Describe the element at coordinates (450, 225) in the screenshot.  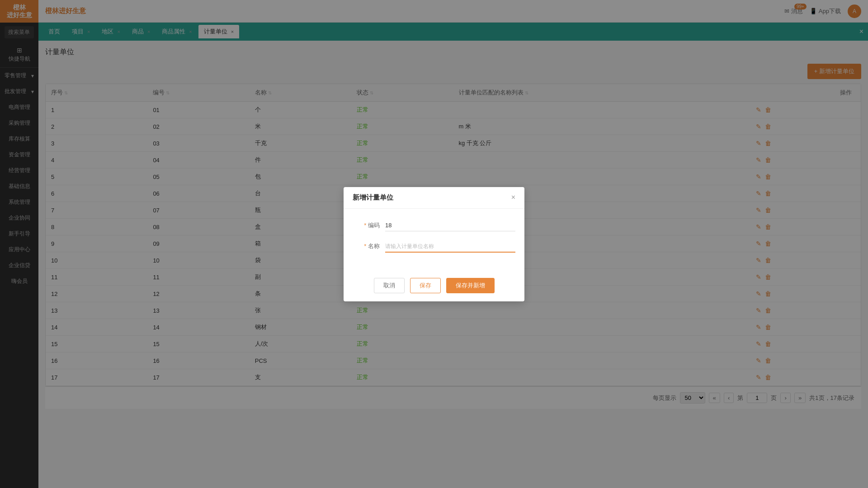
I see `code-input` at that location.